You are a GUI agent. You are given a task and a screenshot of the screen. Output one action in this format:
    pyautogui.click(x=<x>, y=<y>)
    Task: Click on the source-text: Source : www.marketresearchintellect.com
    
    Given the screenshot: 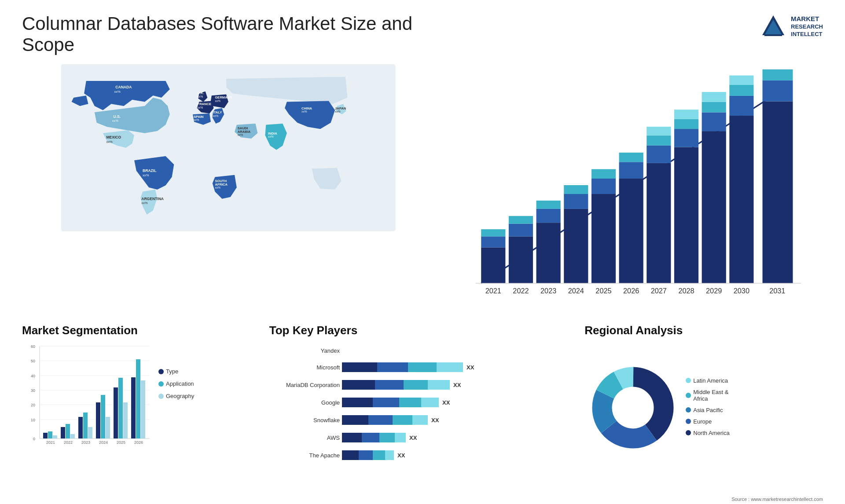 What is the action you would take?
    pyautogui.click(x=777, y=499)
    